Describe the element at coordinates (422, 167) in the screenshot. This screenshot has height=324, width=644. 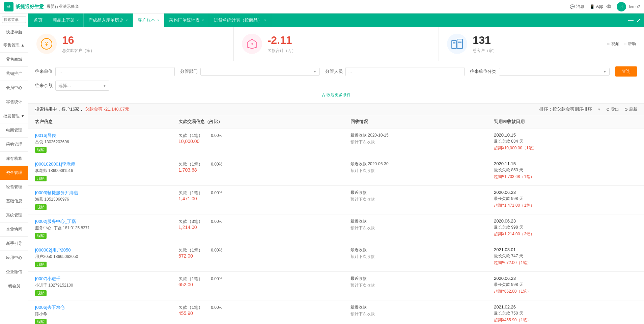
I see `collection-cell-1: 最近收款 2020-06-30 预计下次收款` at that location.